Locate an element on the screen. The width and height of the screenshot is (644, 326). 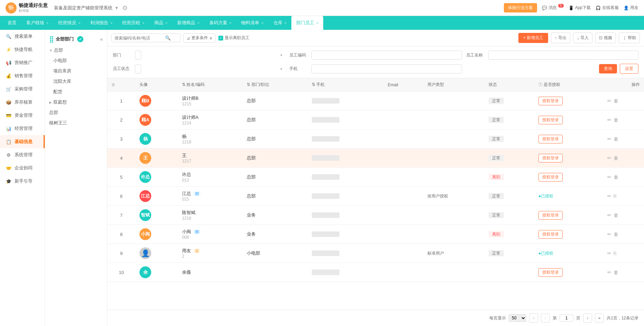
import-btn: ↓ 导入 is located at coordinates (583, 38).